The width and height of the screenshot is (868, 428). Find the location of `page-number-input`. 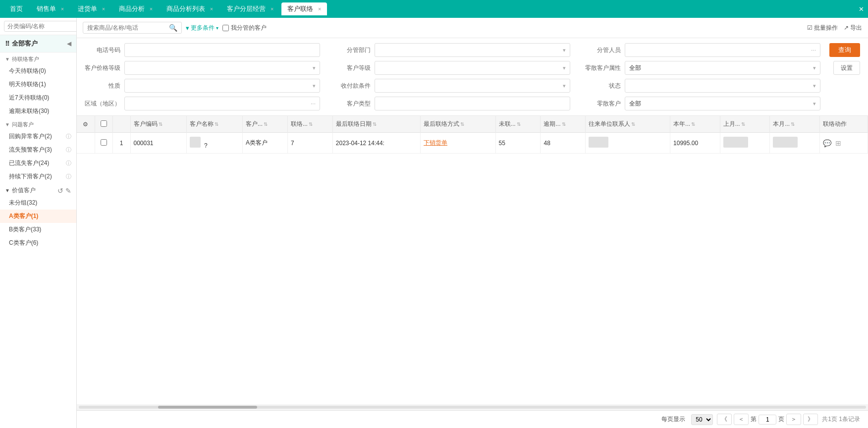

page-number-input is located at coordinates (767, 420).